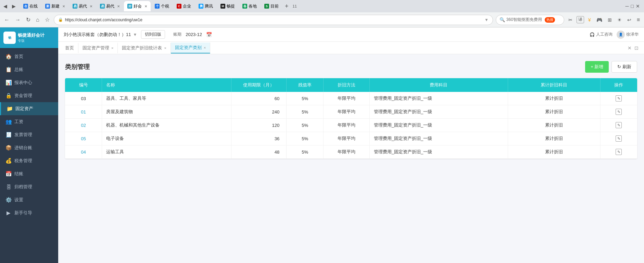 The image size is (644, 263). I want to click on add-button: + 新增, so click(597, 67).